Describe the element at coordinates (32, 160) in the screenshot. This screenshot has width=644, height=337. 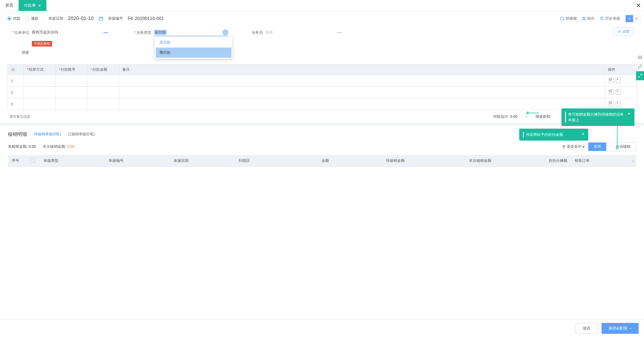
I see `checkbox-icon` at that location.